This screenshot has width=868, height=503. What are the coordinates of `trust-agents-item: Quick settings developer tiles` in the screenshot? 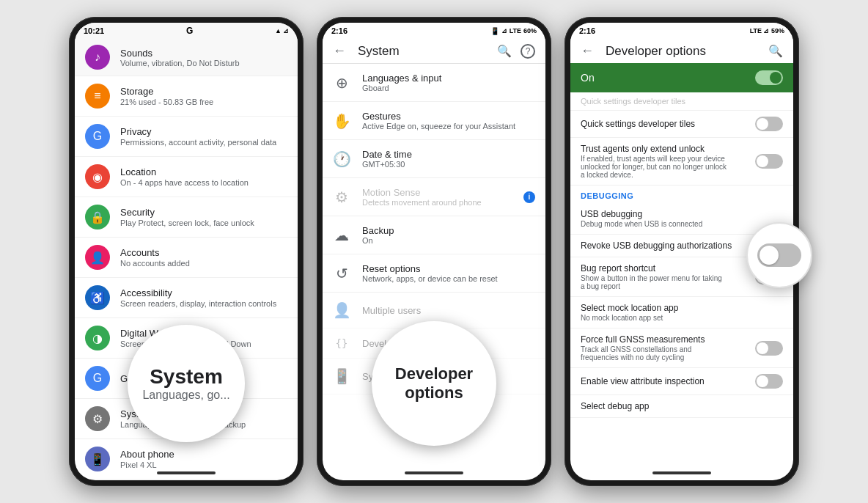 It's located at (682, 125).